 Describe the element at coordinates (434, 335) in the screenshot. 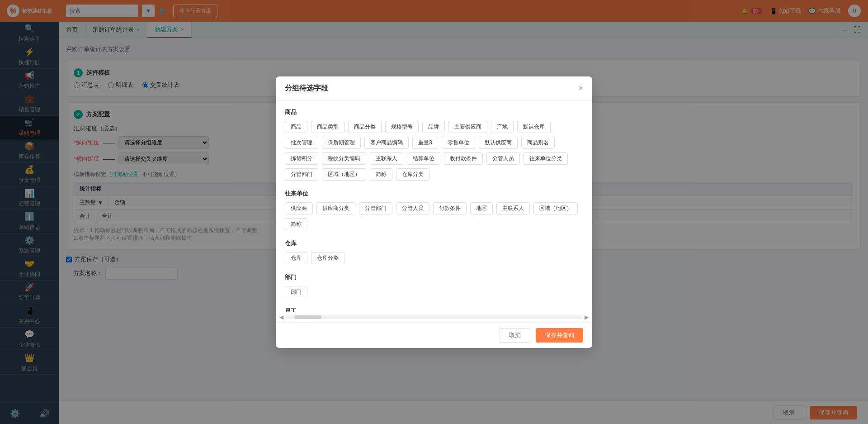

I see `modal-footer: 取消 保存并查询` at that location.